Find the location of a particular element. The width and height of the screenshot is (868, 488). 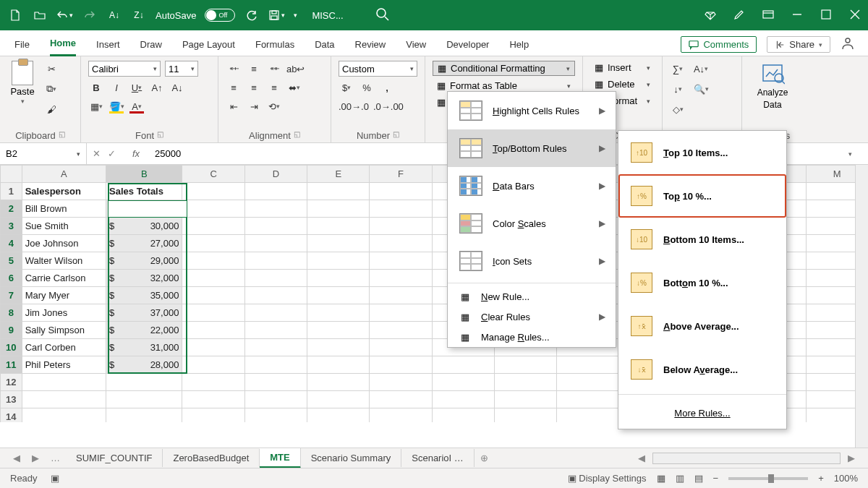

number-launcher-icon: ◱ is located at coordinates (396, 136).